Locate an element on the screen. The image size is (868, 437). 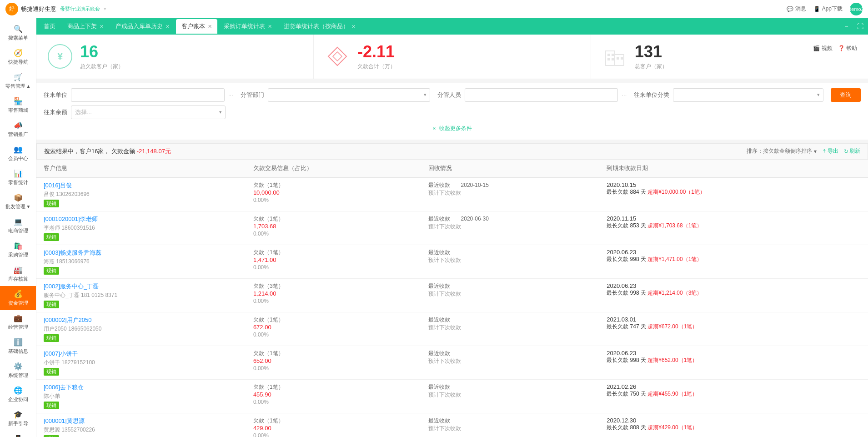
cell-debt-6: 欠款（1笔） 455.90 0.00% is located at coordinates (334, 396).